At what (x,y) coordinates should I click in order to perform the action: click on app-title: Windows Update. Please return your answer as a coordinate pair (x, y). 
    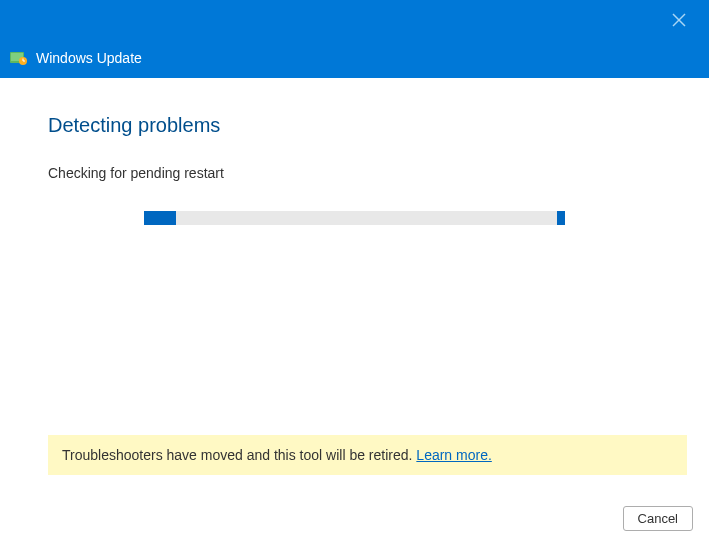
    Looking at the image, I should click on (89, 58).